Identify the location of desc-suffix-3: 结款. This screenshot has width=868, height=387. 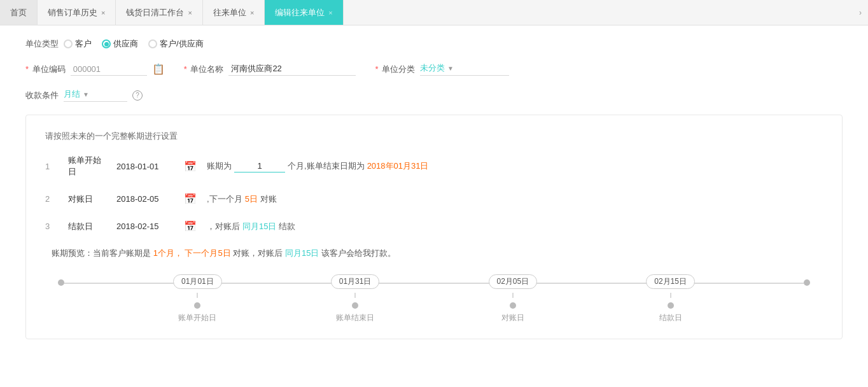
(287, 227).